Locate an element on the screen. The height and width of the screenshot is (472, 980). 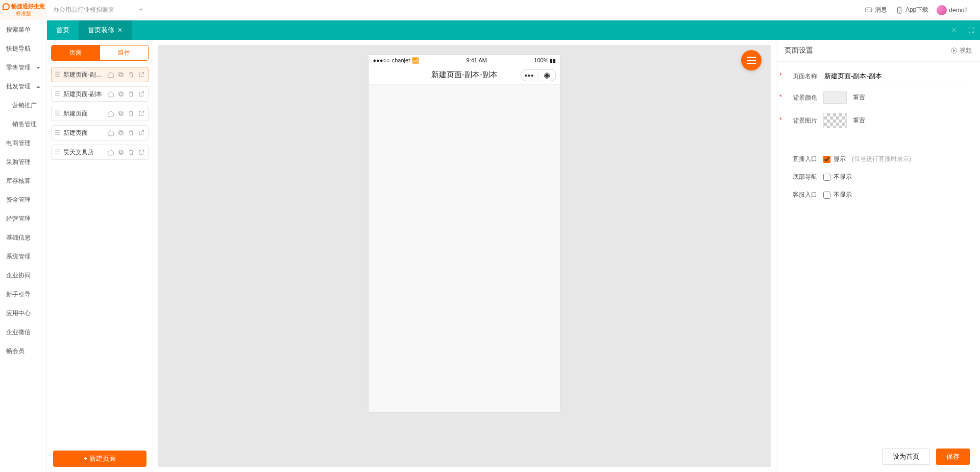
phone-preview: ●●●○○ chanjet 📶 9:41 AM 100% ▮▮ 新建页面-副本-… is located at coordinates (464, 233).